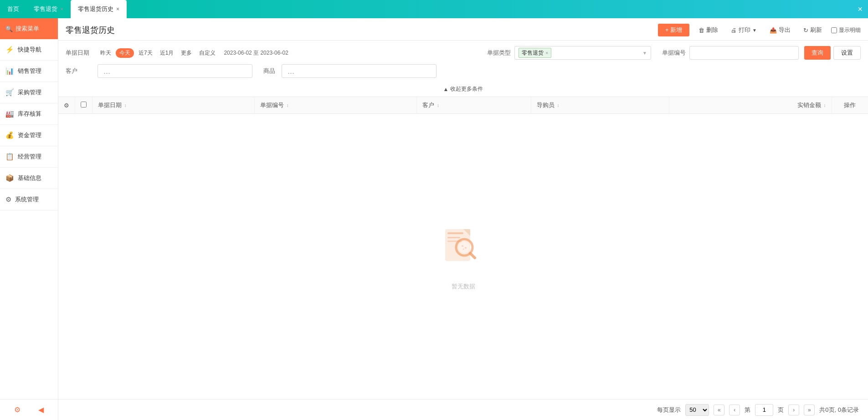 This screenshot has height=420, width=868. Describe the element at coordinates (29, 93) in the screenshot. I see `sidebar-item-purchase: 🛒 采购管理` at that location.